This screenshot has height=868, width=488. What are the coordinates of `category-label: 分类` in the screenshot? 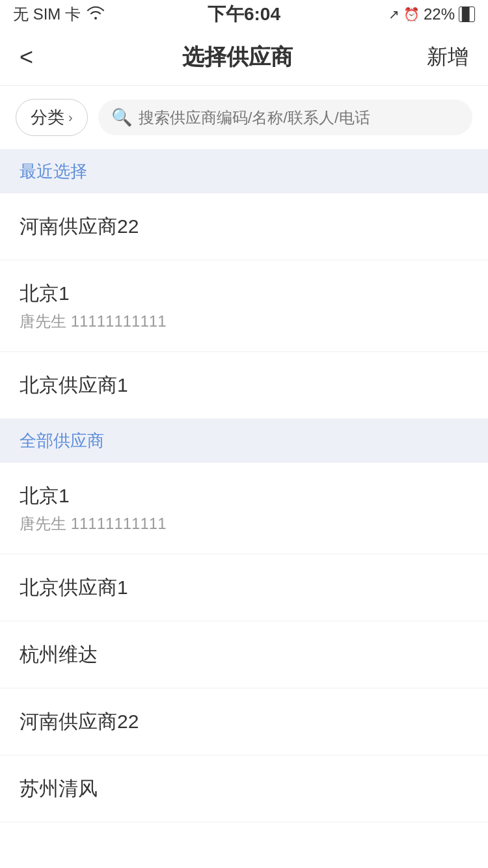 It's located at (47, 117).